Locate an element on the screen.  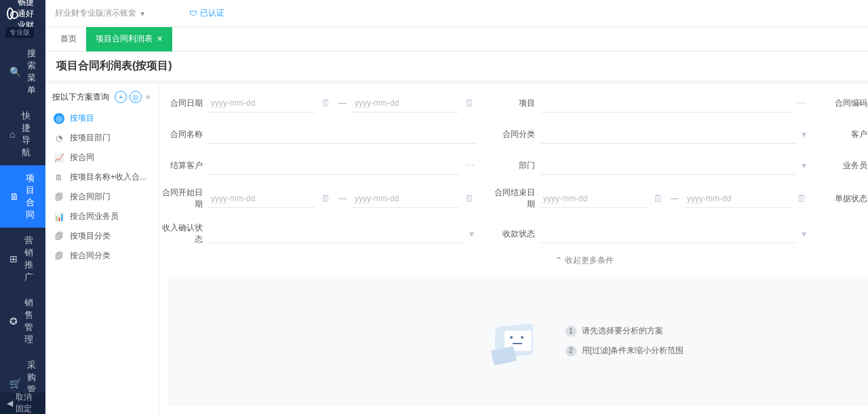
field-contract-name: 合同名称 is located at coordinates (318, 134).